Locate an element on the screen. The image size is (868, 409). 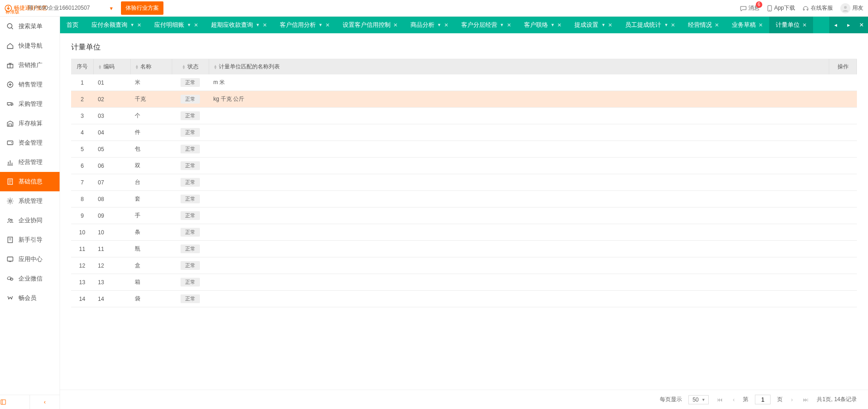
table-row: 202千克正常kg 千克 公斤 is located at coordinates (464, 99).